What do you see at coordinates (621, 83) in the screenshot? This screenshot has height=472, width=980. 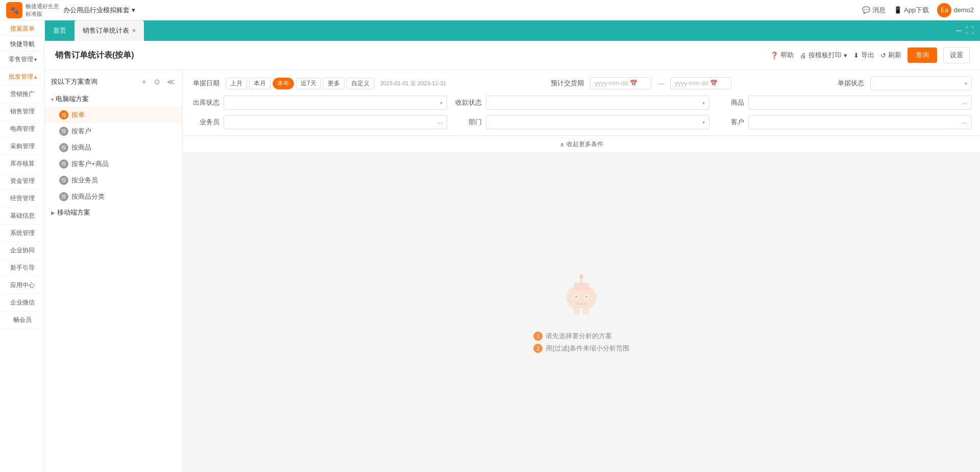 I see `expected-date-start: yyyy-mm-dd 📅` at bounding box center [621, 83].